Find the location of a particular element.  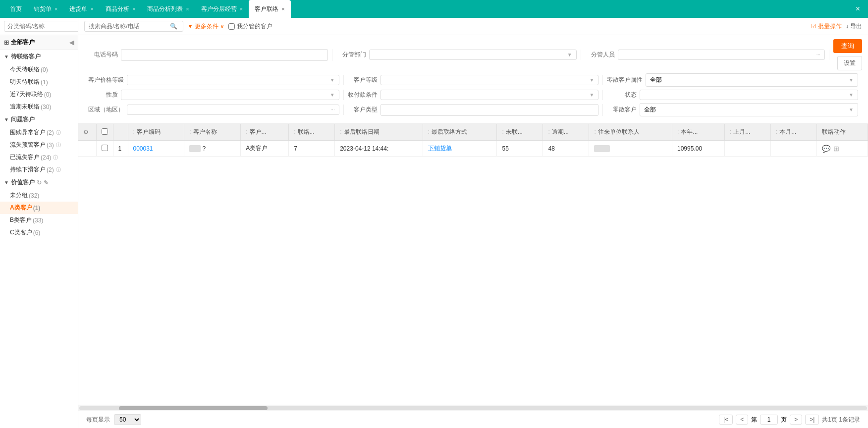

filter-phone: 电话号码 is located at coordinates (208, 55).